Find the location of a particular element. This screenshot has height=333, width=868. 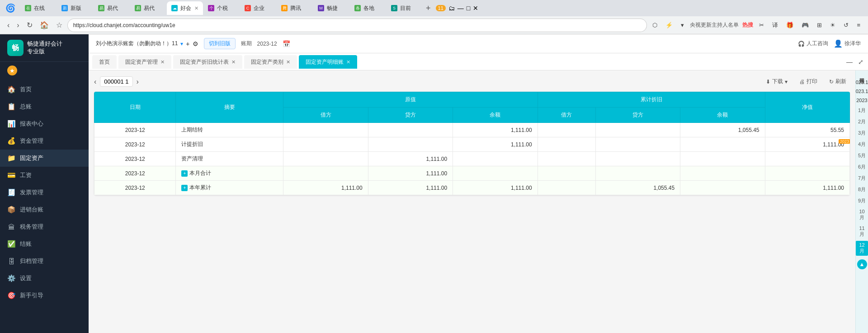

tab-home: 首页 is located at coordinates (104, 62).